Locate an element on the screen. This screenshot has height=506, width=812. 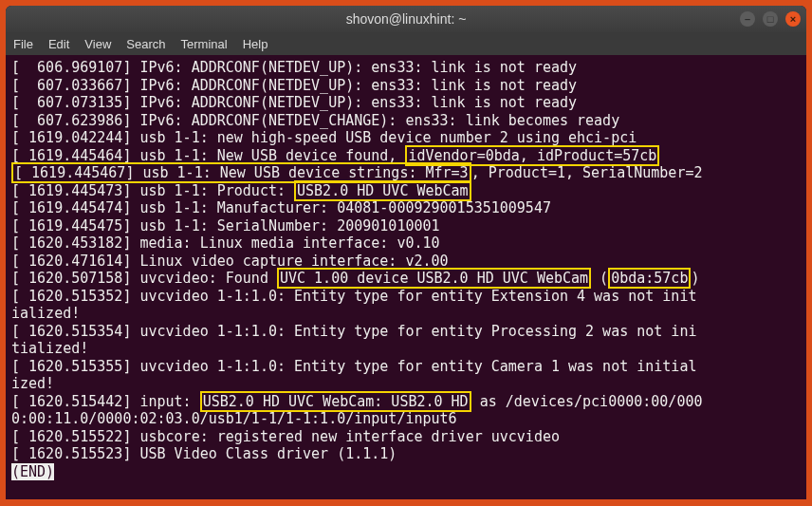
log-line: [ 1620.507158] uvcvideo: Found is located at coordinates (144, 278).